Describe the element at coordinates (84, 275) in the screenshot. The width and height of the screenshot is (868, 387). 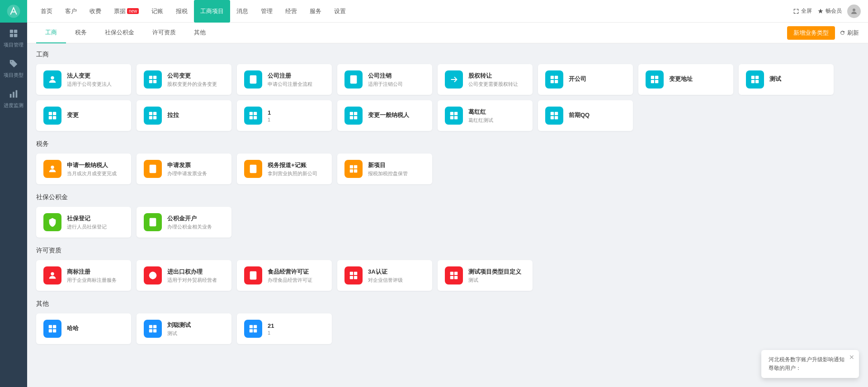
I see `card-shangbiao-zhuce: 商标注册 用于企业商标注册服务` at that location.